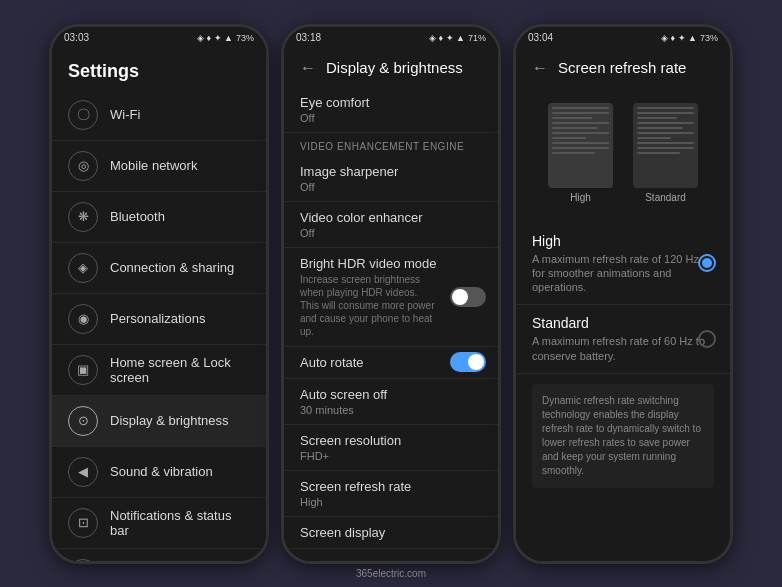 The image size is (782, 587). What do you see at coordinates (580, 146) in the screenshot?
I see `preview-high-lines` at bounding box center [580, 146].